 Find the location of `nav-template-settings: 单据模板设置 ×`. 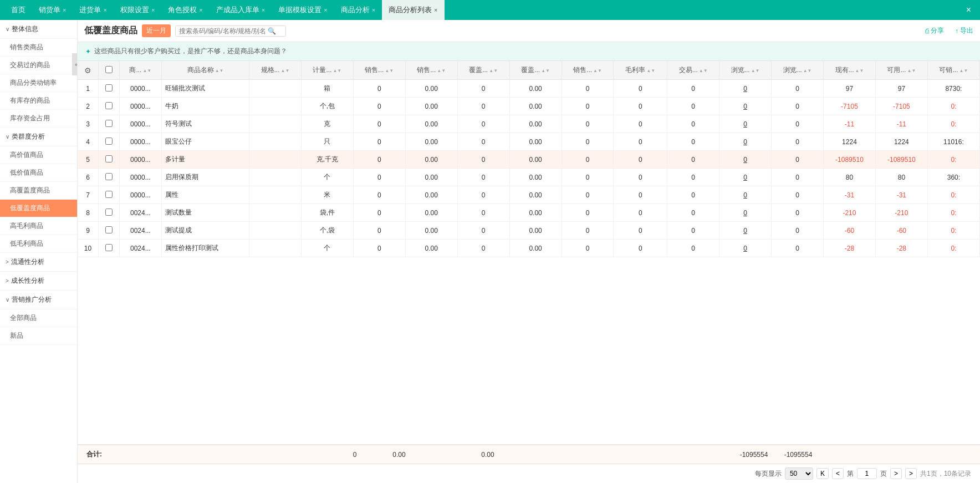

nav-template-settings: 单据模板设置 × is located at coordinates (303, 10).